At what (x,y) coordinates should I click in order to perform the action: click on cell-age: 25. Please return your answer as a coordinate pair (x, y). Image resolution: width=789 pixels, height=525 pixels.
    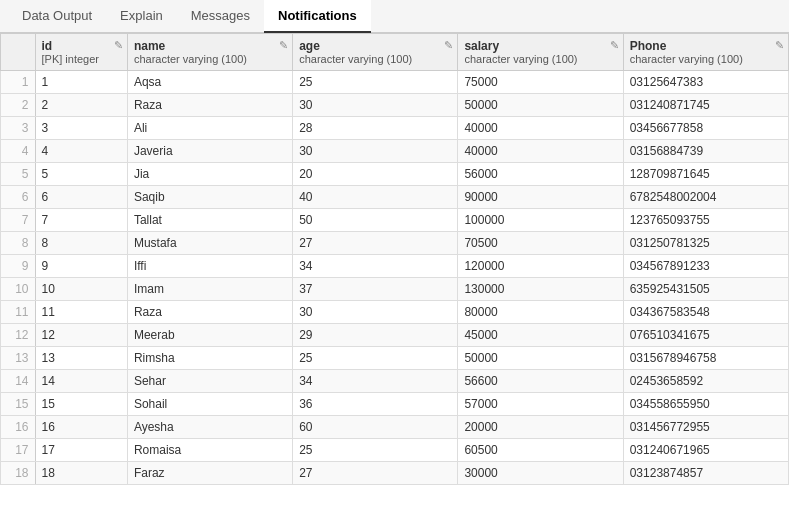
    Looking at the image, I should click on (376, 450).